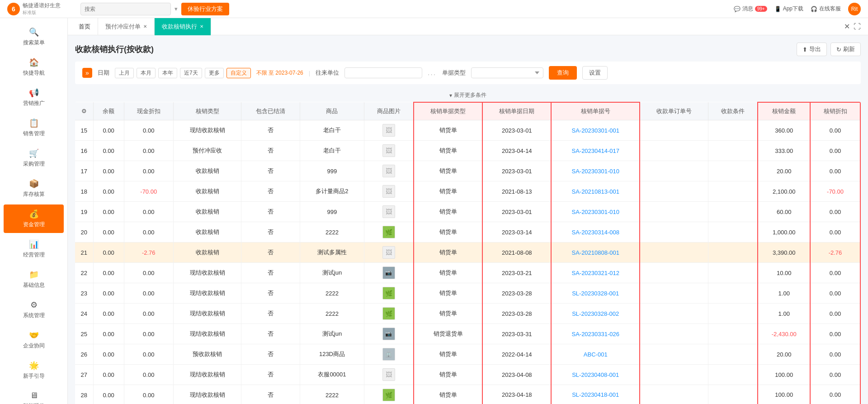 The height and width of the screenshot is (404, 868). What do you see at coordinates (595, 151) in the screenshot?
I see `voucher-no-link: SA-20230414-017` at bounding box center [595, 151].